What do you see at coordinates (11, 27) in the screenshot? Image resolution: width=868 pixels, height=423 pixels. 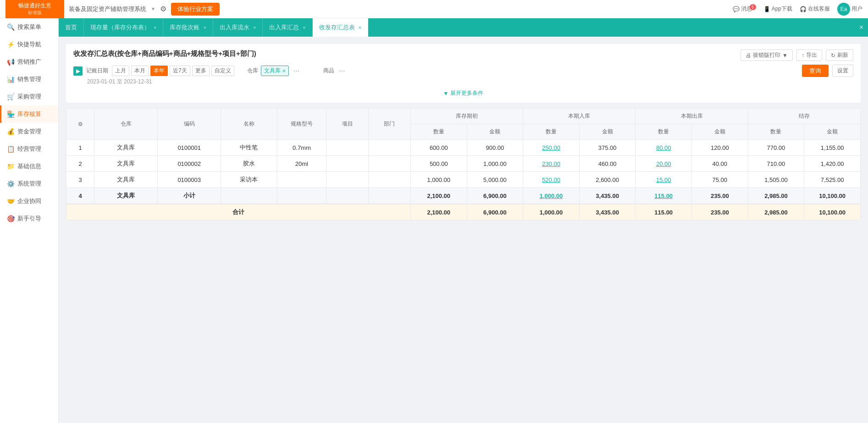 I see `search-icon: 🔍` at bounding box center [11, 27].